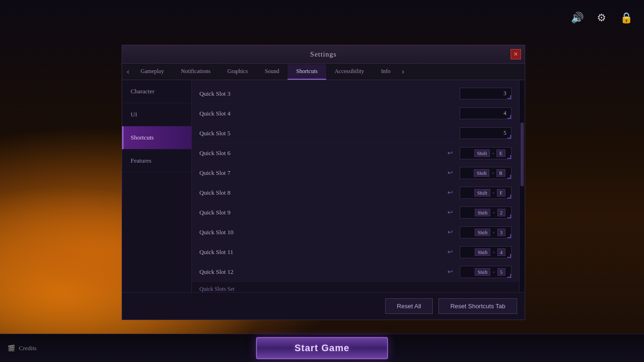  What do you see at coordinates (486, 232) in the screenshot?
I see `key-binding: Shift + 3` at bounding box center [486, 232].